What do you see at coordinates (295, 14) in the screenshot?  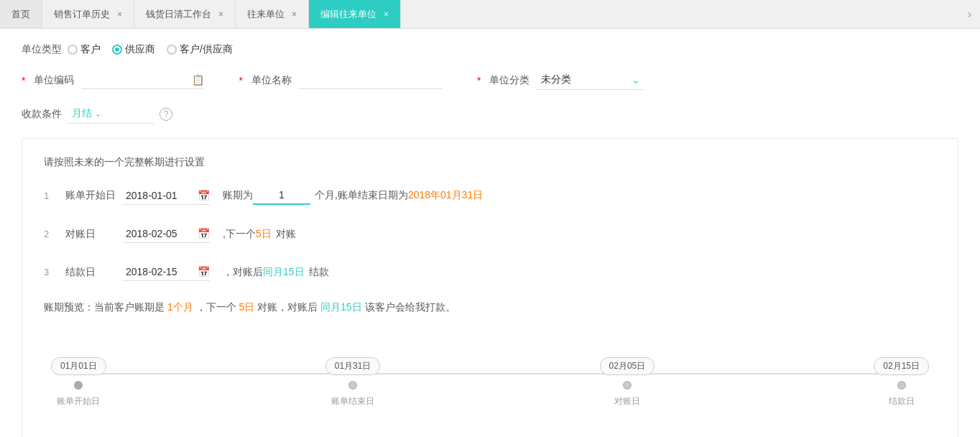 I see `tab-partner-unit-close: ×` at bounding box center [295, 14].